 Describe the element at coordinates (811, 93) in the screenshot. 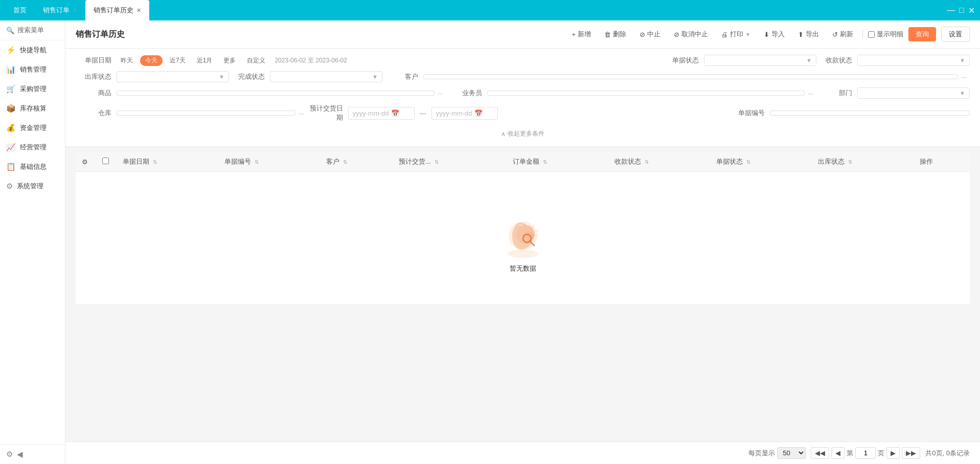

I see `salesperson-dots: ···` at that location.